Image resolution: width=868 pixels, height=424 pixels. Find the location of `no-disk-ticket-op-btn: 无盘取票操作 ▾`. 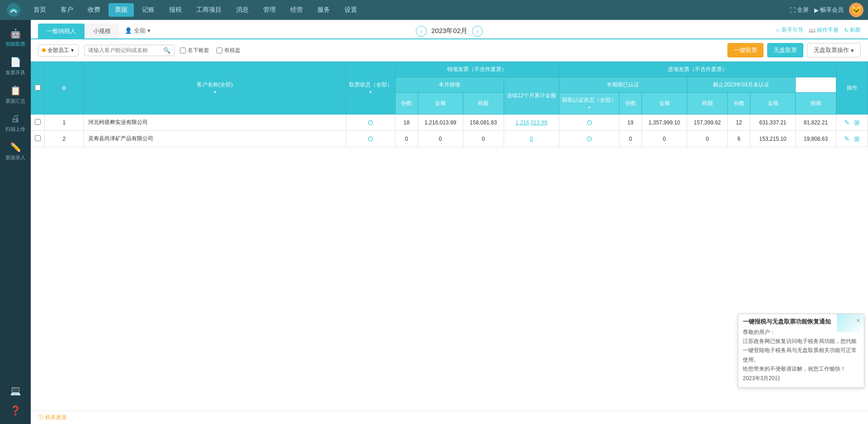

no-disk-ticket-op-btn: 无盘取票操作 ▾ is located at coordinates (834, 50).